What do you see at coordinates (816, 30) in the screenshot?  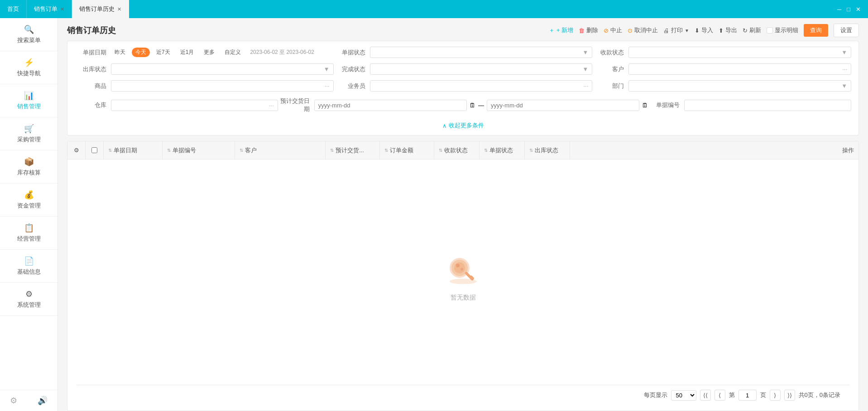 I see `query-button: 查询` at bounding box center [816, 30].